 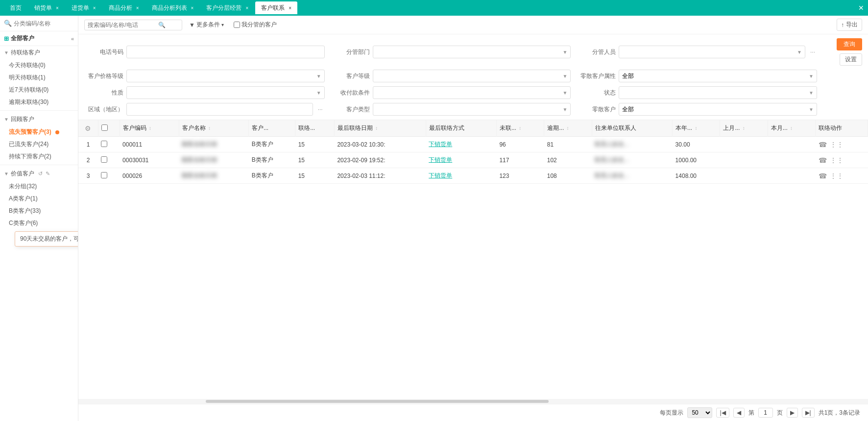 What do you see at coordinates (225, 52) in the screenshot?
I see `phone-input` at bounding box center [225, 52].